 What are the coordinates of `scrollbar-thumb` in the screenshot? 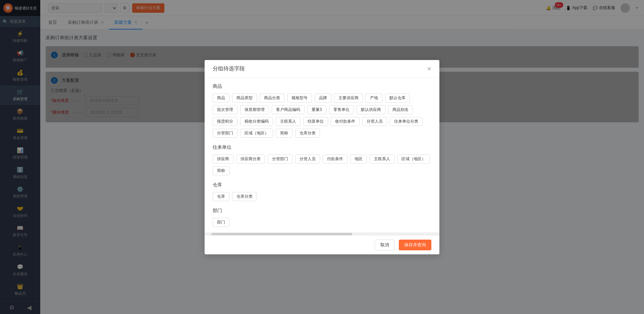 It's located at (282, 234).